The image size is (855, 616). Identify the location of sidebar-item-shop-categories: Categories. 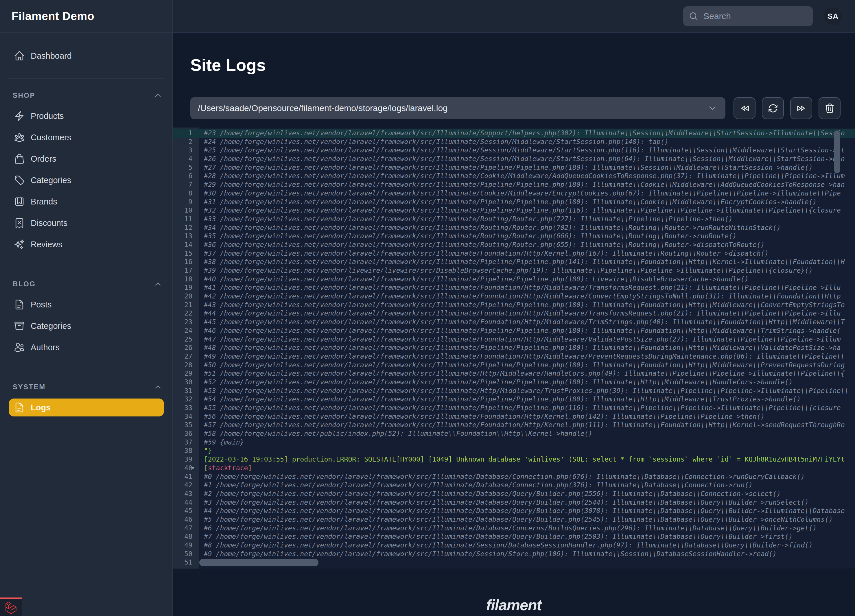
(86, 180).